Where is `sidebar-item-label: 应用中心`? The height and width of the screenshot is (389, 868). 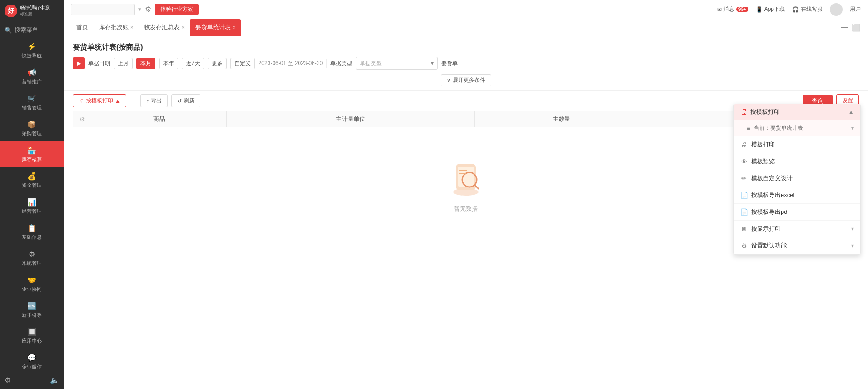
sidebar-item-label: 应用中心 is located at coordinates (32, 341).